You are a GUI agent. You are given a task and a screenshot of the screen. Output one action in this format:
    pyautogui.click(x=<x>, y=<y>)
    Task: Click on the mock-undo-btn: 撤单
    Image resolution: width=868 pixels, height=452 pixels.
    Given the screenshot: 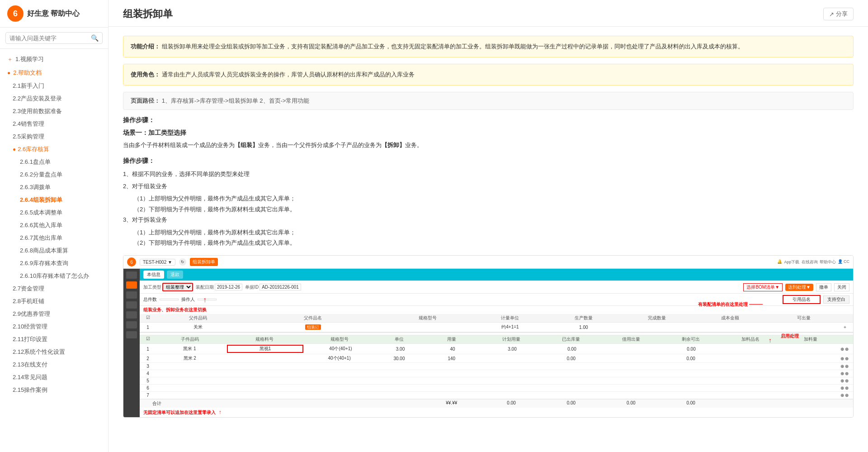 What is the action you would take?
    pyautogui.click(x=824, y=287)
    